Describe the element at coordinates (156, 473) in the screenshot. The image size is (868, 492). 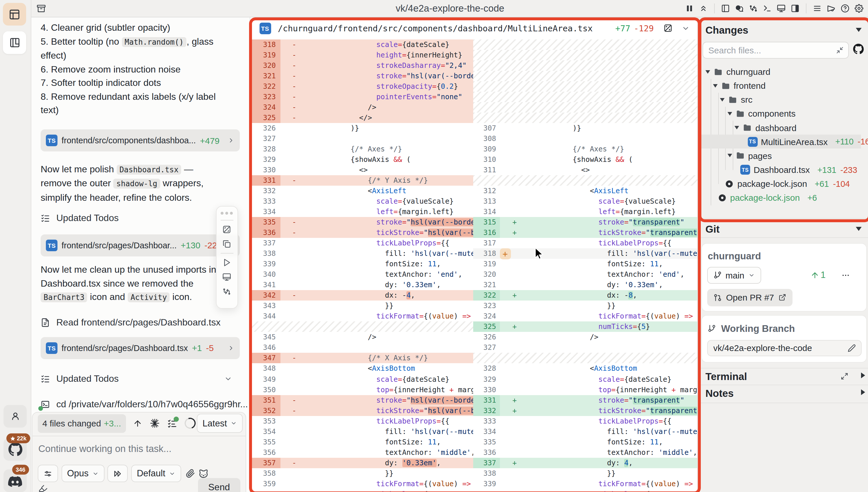
I see `mode-dropdown: Default` at that location.